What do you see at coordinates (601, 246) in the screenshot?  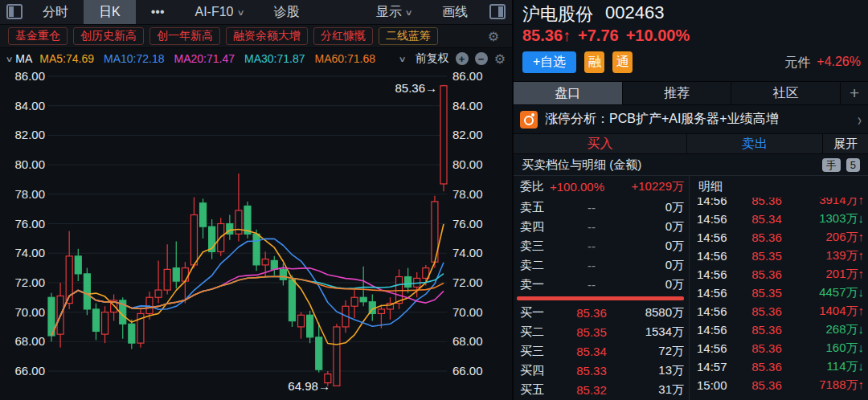 I see `ask-levels: 卖五 -- 0万 卖四 -- 0万 卖三 -- 0万 卖二 -- 0万 卖一 -…` at bounding box center [601, 246].